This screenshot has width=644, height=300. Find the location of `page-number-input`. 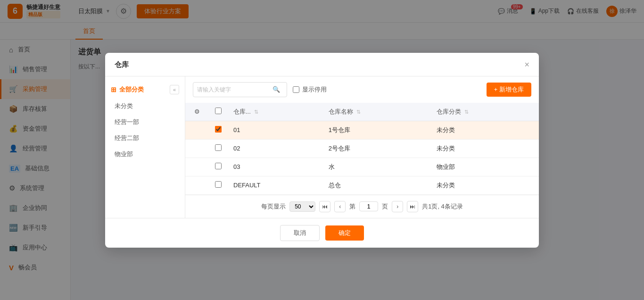

page-number-input is located at coordinates (369, 207).